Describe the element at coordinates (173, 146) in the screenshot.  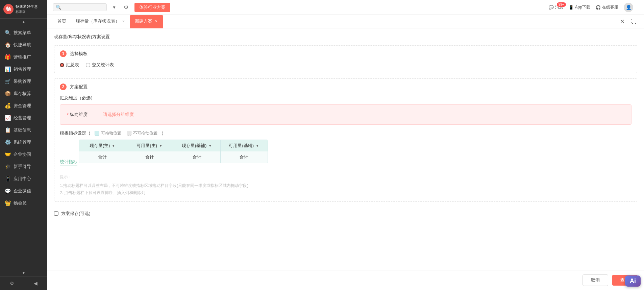
I see `stats-table-header: 现存量(主) ▾ 可用量(主) ▾ 现存量(基辅) ▾ 可用量(基辅)` at that location.